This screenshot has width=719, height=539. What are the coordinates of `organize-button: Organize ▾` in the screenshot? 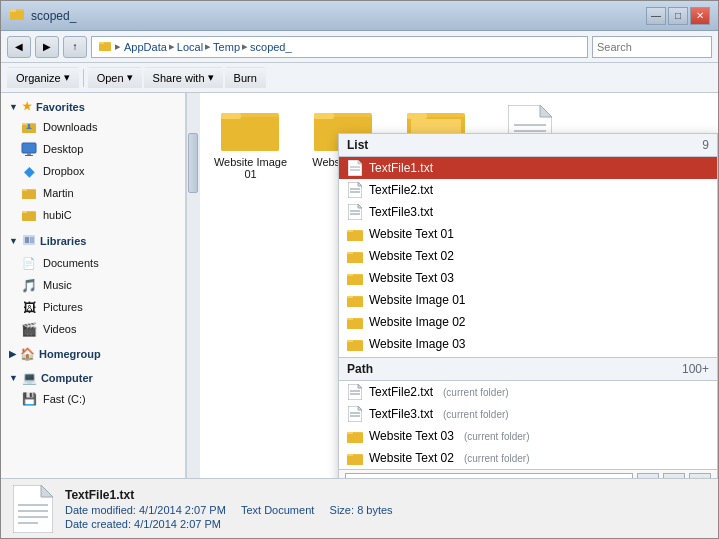 It's located at (43, 78).